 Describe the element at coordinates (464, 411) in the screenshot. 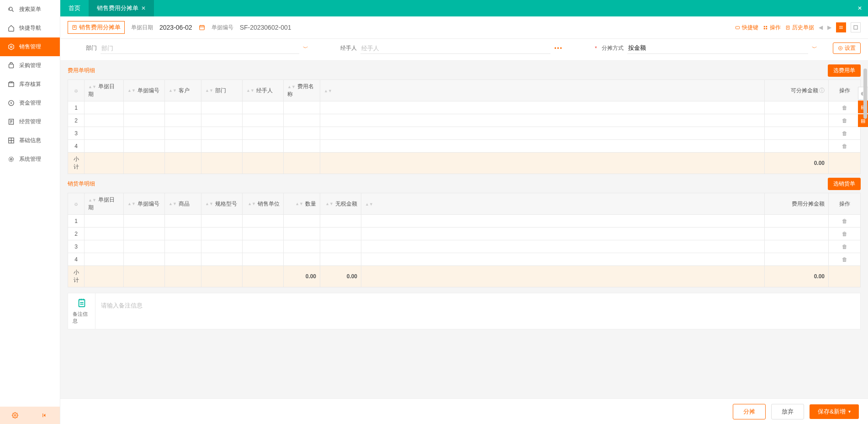

I see `action-bar: 分摊 放弃 保存&新增▾` at that location.